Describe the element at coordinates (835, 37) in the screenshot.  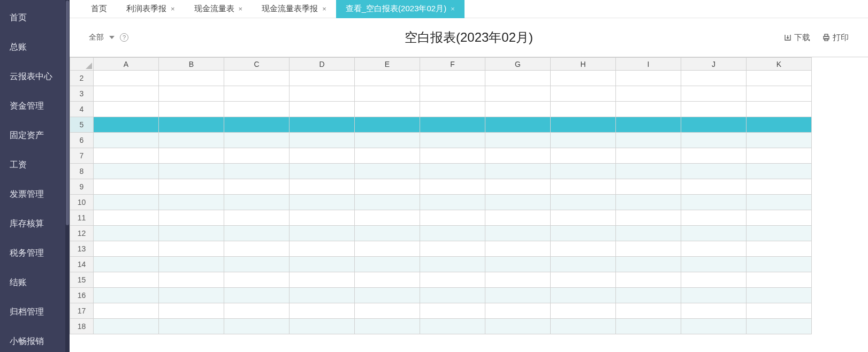
I see `print-button: 打印` at that location.